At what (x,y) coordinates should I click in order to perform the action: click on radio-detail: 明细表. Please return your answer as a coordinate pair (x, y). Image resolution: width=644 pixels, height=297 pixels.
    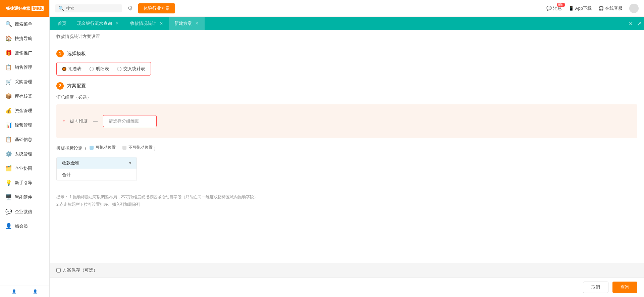
    Looking at the image, I should click on (99, 69).